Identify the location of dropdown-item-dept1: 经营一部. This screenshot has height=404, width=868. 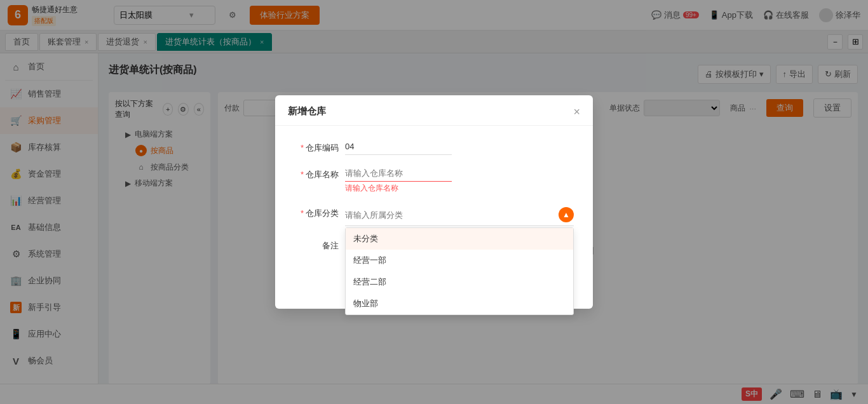
(459, 260).